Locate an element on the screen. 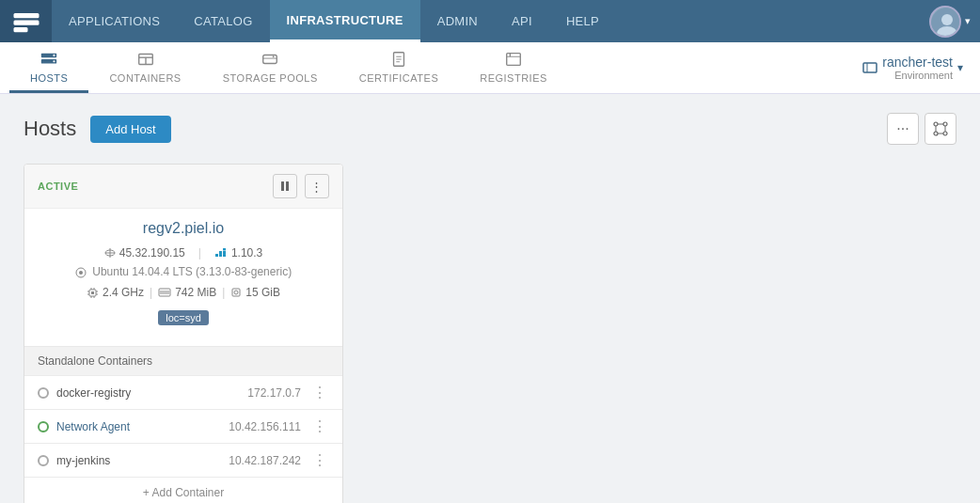  container-ip: 10.42.156.111 is located at coordinates (265, 427).